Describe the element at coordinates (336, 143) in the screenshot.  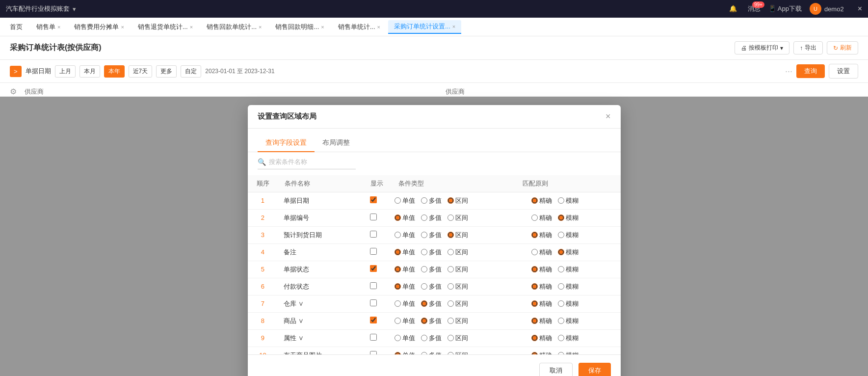
I see `dialog-tab-layout: 布局调整` at that location.